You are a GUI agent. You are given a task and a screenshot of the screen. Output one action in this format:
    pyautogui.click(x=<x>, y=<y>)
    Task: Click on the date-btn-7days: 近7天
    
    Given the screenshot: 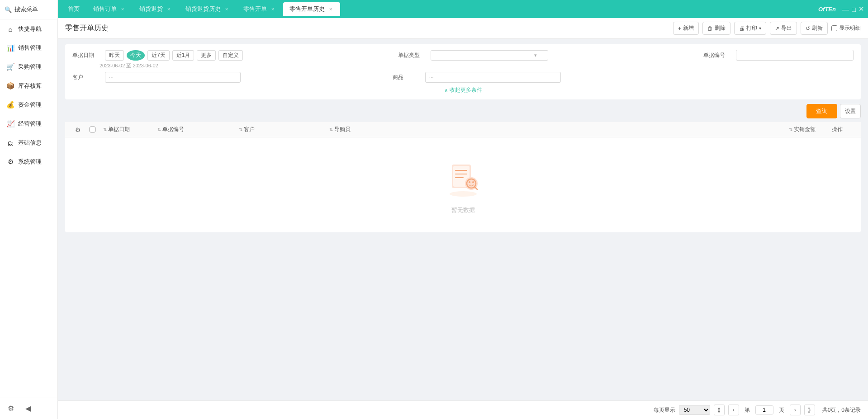 What is the action you would take?
    pyautogui.click(x=158, y=55)
    